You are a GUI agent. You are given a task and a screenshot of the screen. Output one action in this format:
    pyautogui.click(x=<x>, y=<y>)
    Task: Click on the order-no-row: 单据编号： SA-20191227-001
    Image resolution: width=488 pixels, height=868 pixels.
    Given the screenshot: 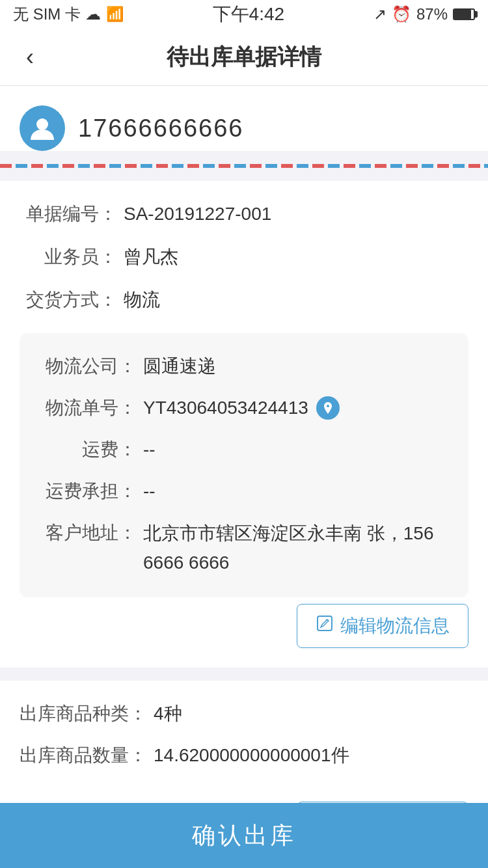 What is the action you would take?
    pyautogui.click(x=244, y=214)
    